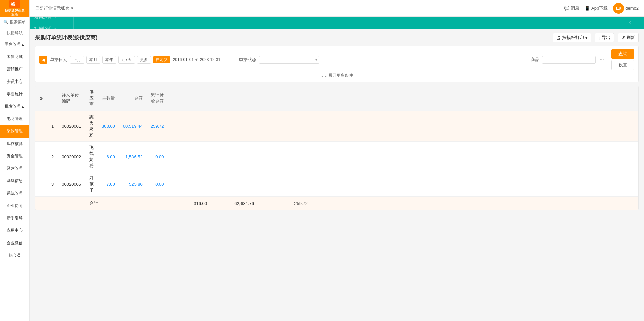 Image resolution: width=644 pixels, height=321 pixels. Describe the element at coordinates (337, 126) in the screenshot. I see `table-row: 1 00020001 惠氏奶粉 303.00 60,519.44 259.72` at that location.